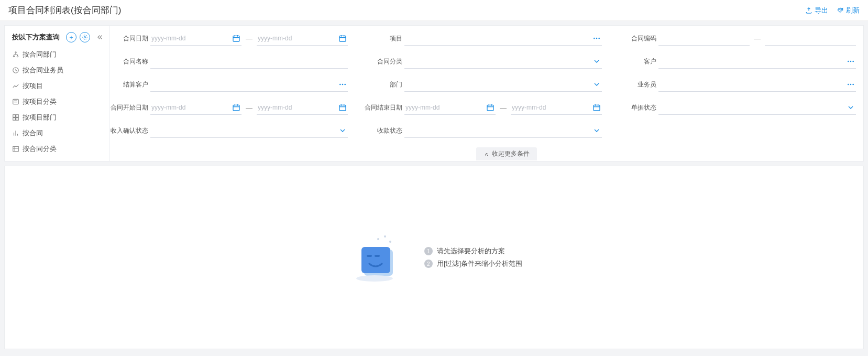 Image resolution: width=868 pixels, height=356 pixels. What do you see at coordinates (228, 61) in the screenshot?
I see `field-contract-name: 合同名称` at bounding box center [228, 61].